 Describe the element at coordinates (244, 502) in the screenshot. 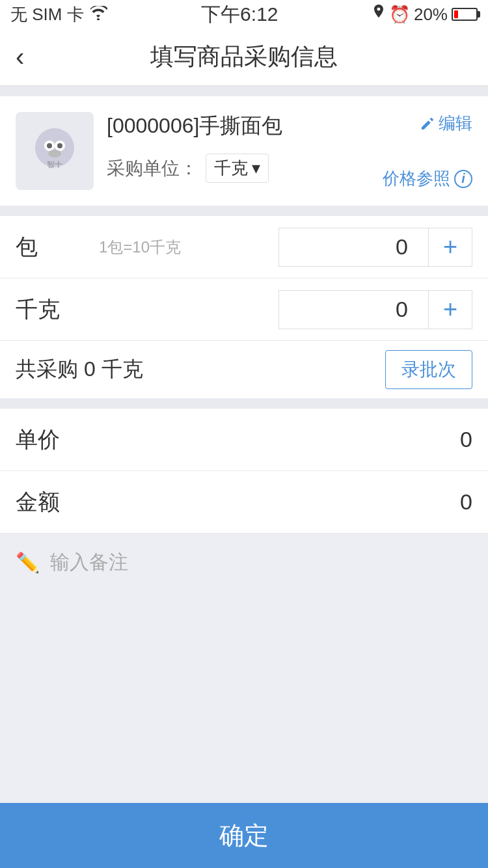

I see `amount-row: 金额 0` at that location.